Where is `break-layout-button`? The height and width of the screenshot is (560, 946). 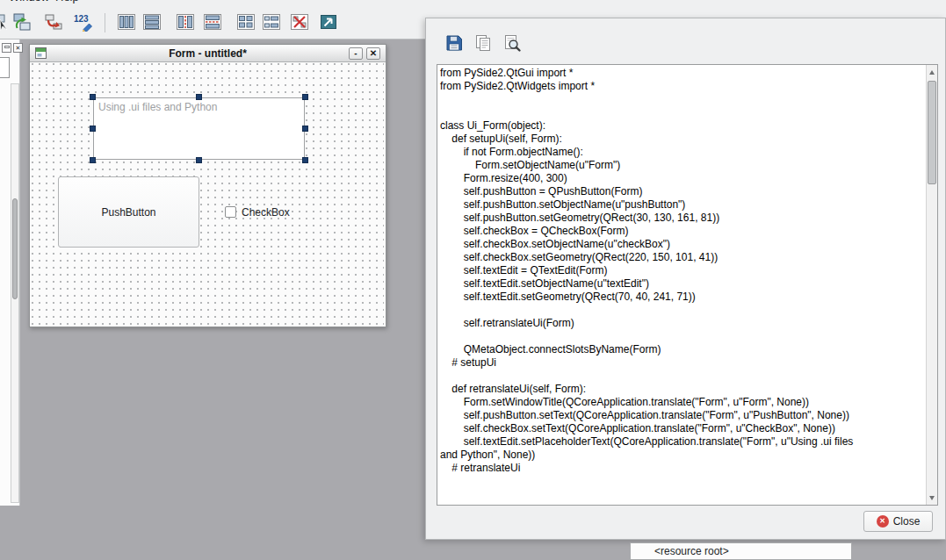 break-layout-button is located at coordinates (300, 22).